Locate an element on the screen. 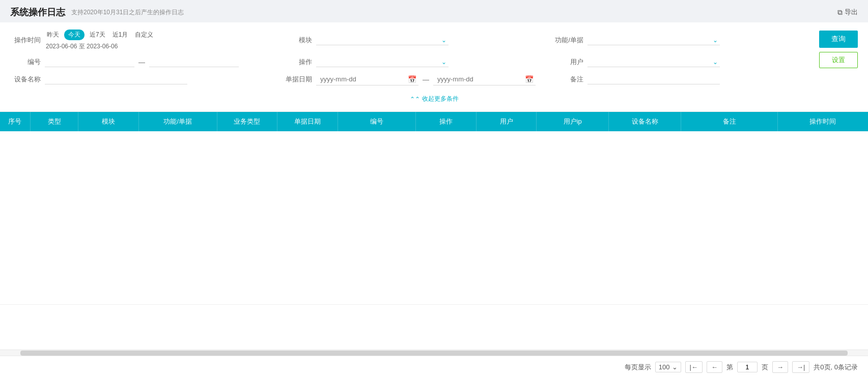 This screenshot has height=378, width=868. export-button: ⧉ 导出 is located at coordinates (848, 12).